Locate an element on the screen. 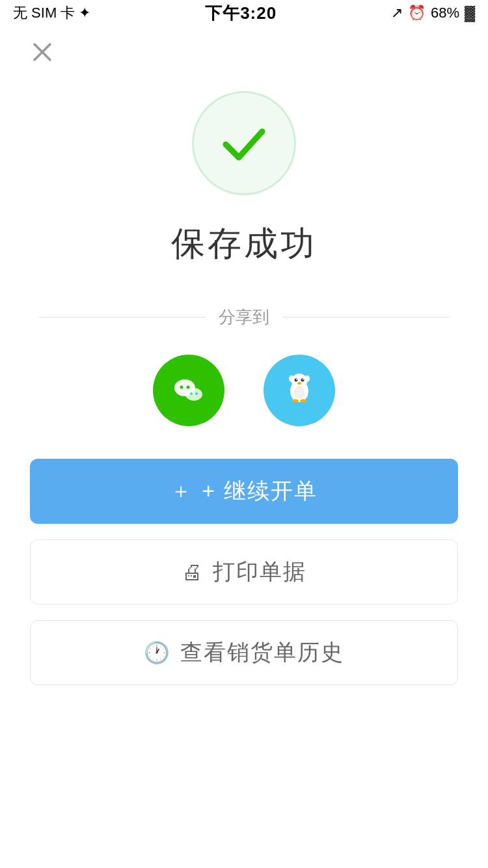 The image size is (488, 868). status-right: ↗ ⏰ 68% ▓ is located at coordinates (433, 13).